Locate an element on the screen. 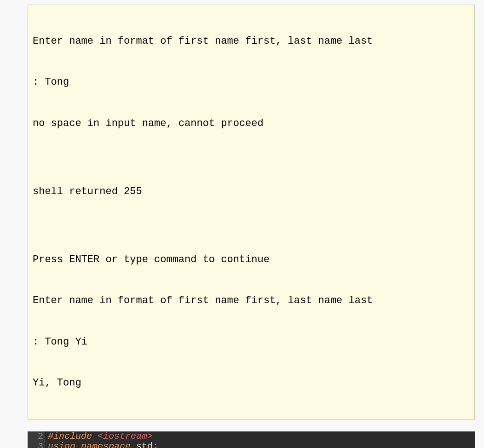 This screenshot has width=484, height=448. code-editor: 2#include <iostream>3using namespace std… is located at coordinates (251, 440).